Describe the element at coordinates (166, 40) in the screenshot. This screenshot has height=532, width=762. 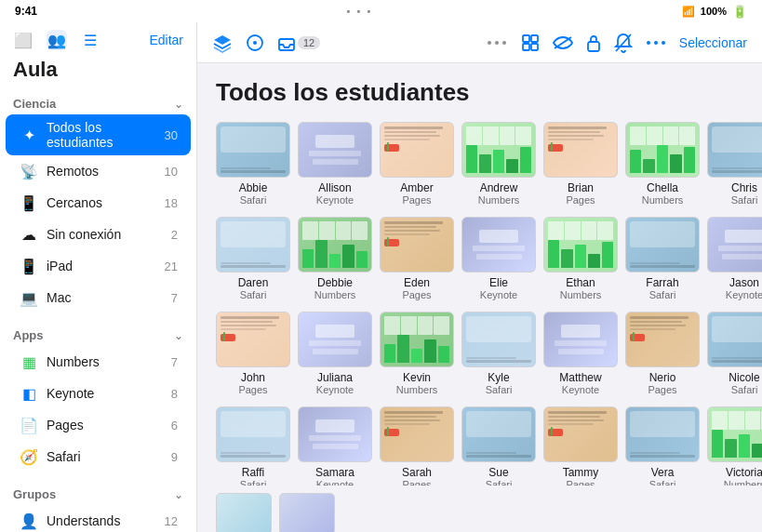
I see `sidebar-edit-button: Editar` at that location.